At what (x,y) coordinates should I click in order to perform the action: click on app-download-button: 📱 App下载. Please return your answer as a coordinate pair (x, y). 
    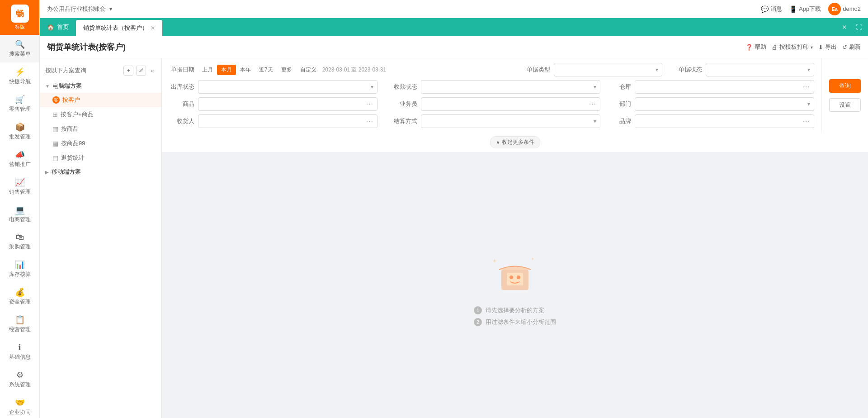
    Looking at the image, I should click on (805, 9).